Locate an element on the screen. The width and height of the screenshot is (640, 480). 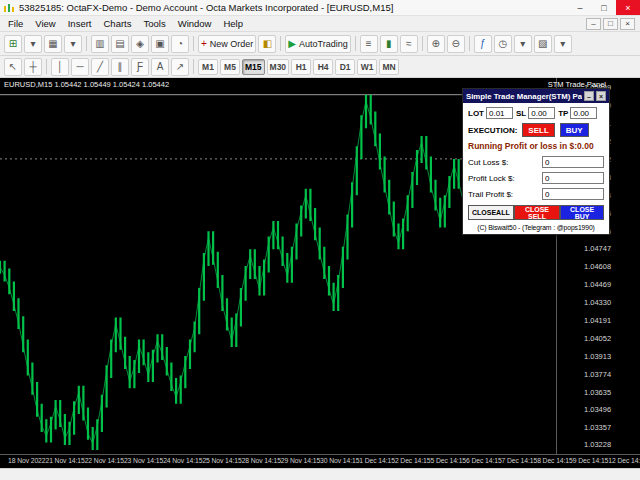
price-tick: 1.03496 is located at coordinates (598, 410).